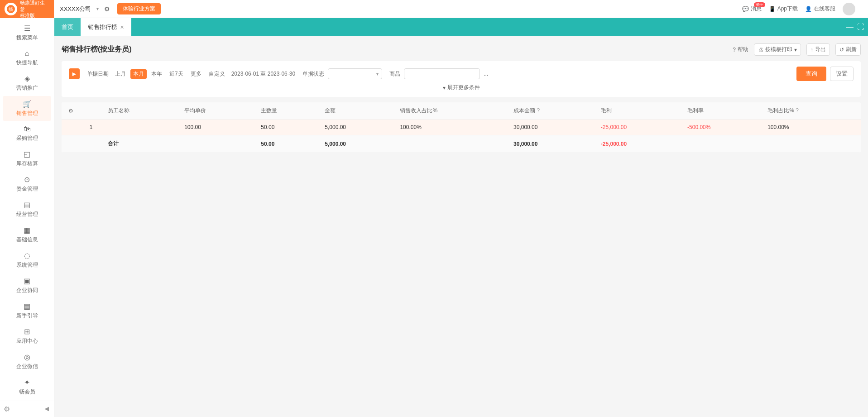 The image size is (868, 417). What do you see at coordinates (486, 74) in the screenshot?
I see `more-filters-btn: ...` at bounding box center [486, 74].